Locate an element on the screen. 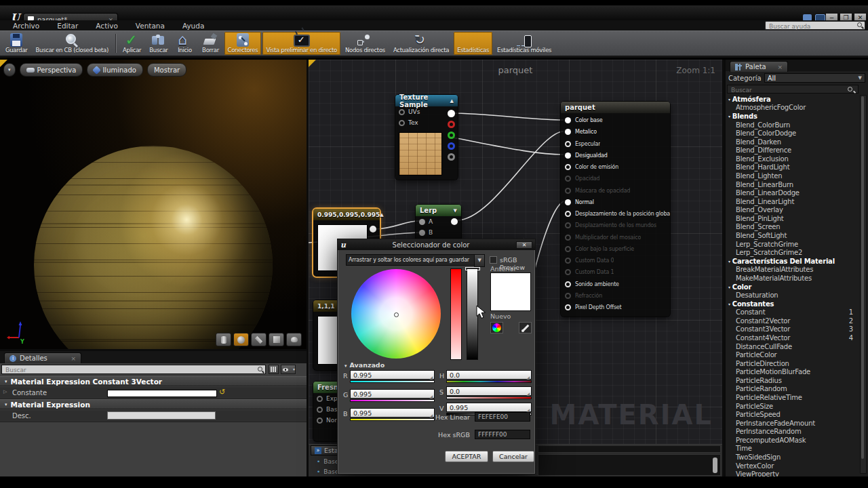 This screenshot has width=868, height=488. toolbar-button: Actualización directa is located at coordinates (421, 43).